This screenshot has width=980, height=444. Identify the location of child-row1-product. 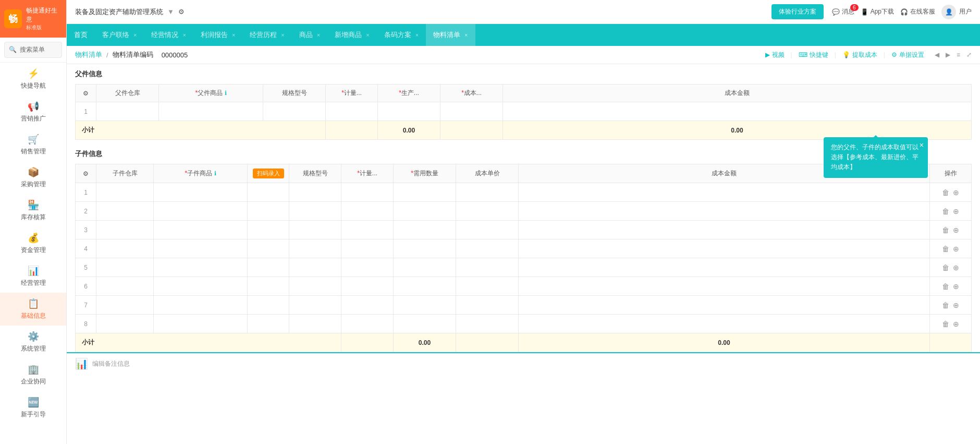
(201, 193).